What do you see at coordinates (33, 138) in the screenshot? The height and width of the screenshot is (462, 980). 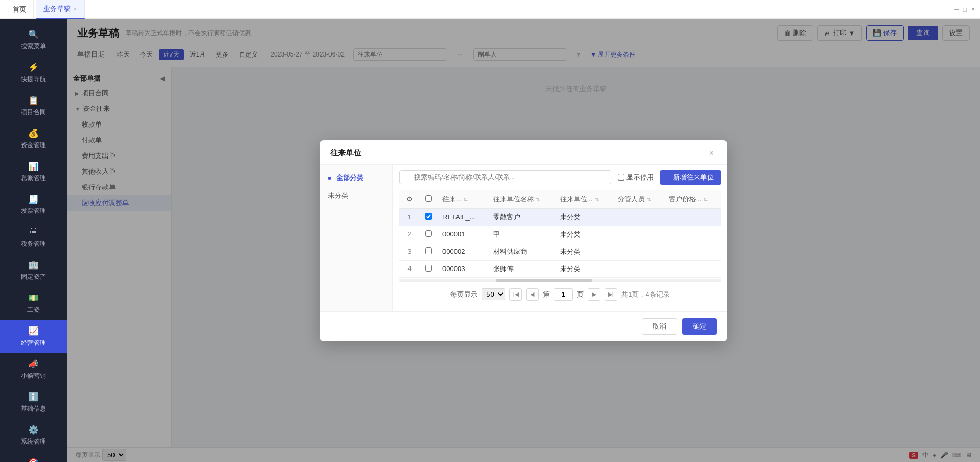 I see `sidebar-item-finance: 💰 资金管理` at bounding box center [33, 138].